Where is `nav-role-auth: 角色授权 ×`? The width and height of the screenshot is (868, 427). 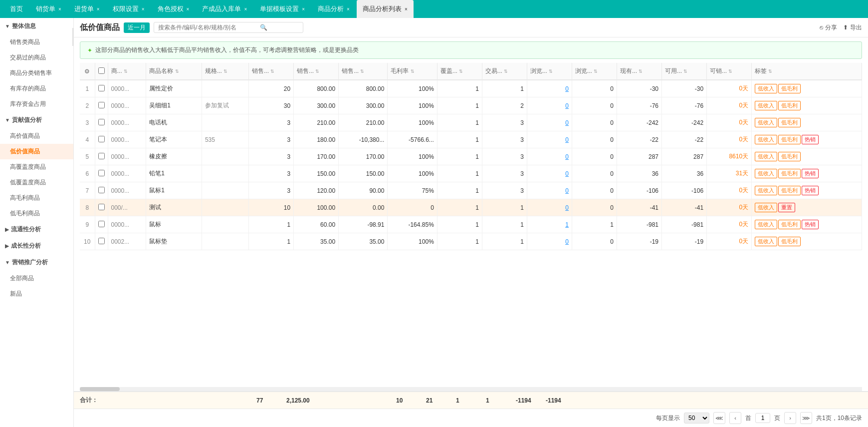 nav-role-auth: 角色授权 × is located at coordinates (174, 9).